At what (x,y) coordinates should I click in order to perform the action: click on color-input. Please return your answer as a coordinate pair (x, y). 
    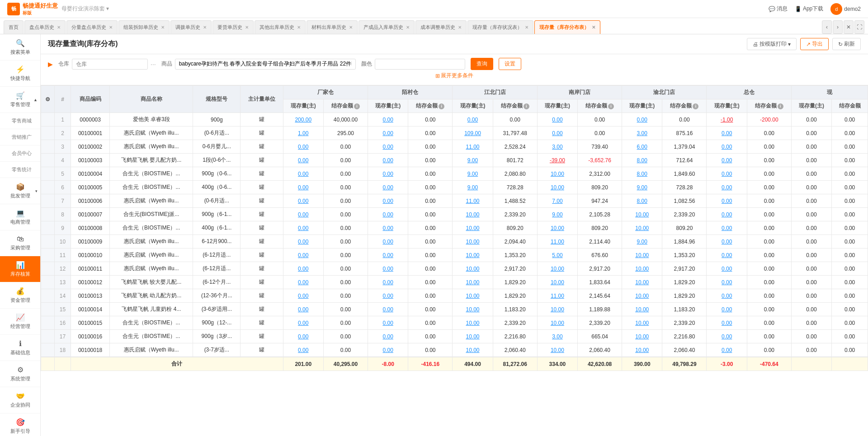
    Looking at the image, I should click on (420, 64).